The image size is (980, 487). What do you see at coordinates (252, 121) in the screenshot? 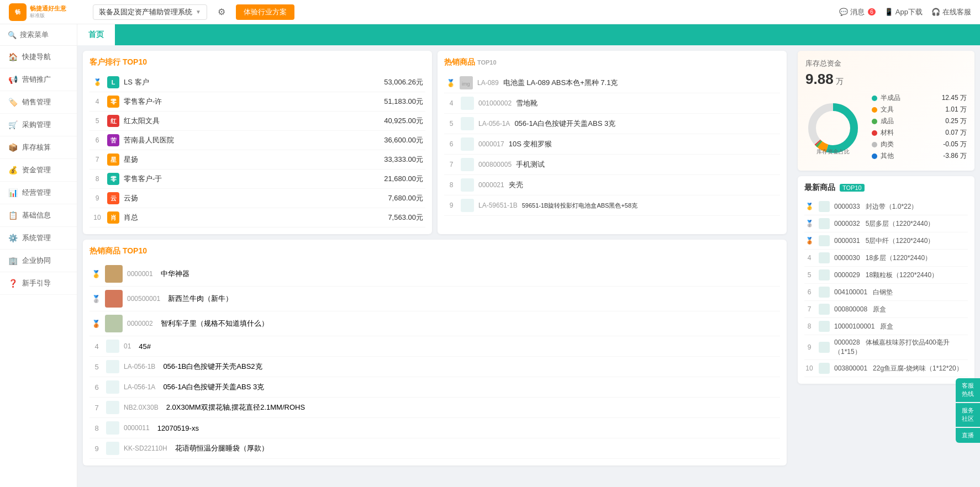
I see `customer-name: 红太阳文具` at bounding box center [252, 121].